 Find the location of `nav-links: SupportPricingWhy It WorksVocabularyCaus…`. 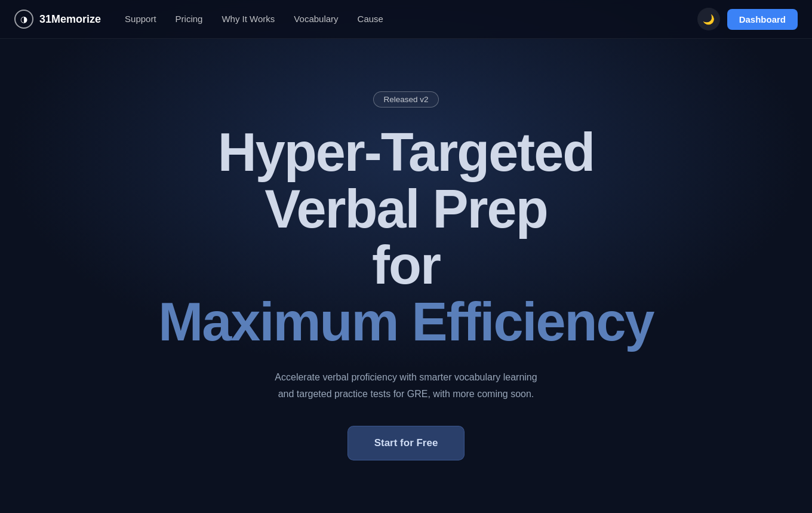

nav-links: SupportPricingWhy It WorksVocabularyCaus… is located at coordinates (254, 19).